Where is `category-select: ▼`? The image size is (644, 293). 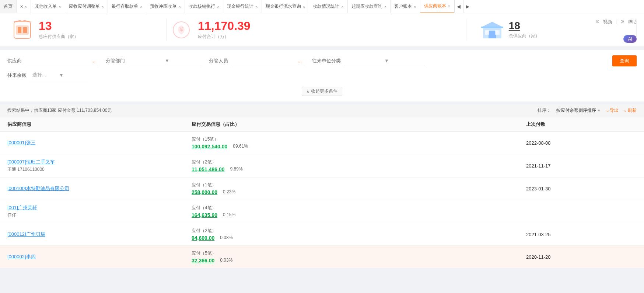
category-select: ▼ is located at coordinates (384, 61).